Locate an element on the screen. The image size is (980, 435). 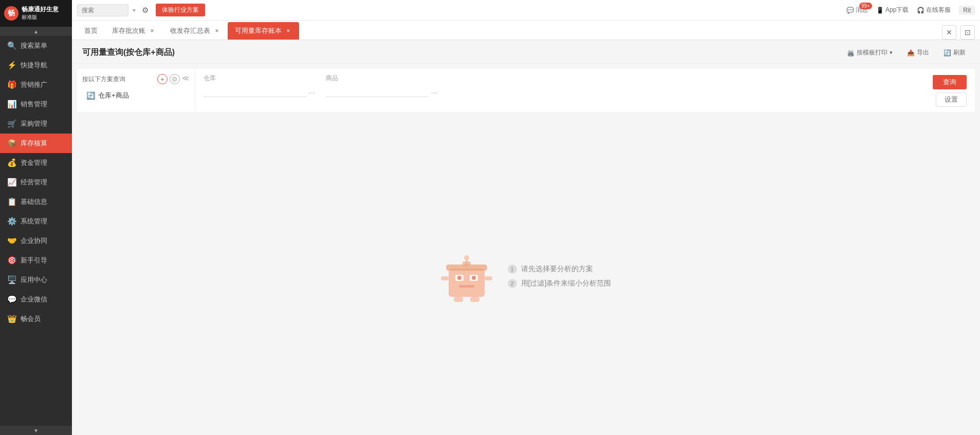
gift-icon: 🎁 is located at coordinates (12, 85).